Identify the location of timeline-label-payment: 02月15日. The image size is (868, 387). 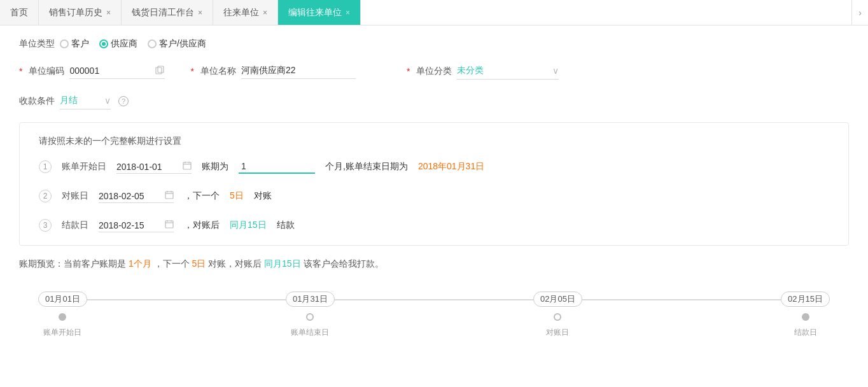
(806, 299).